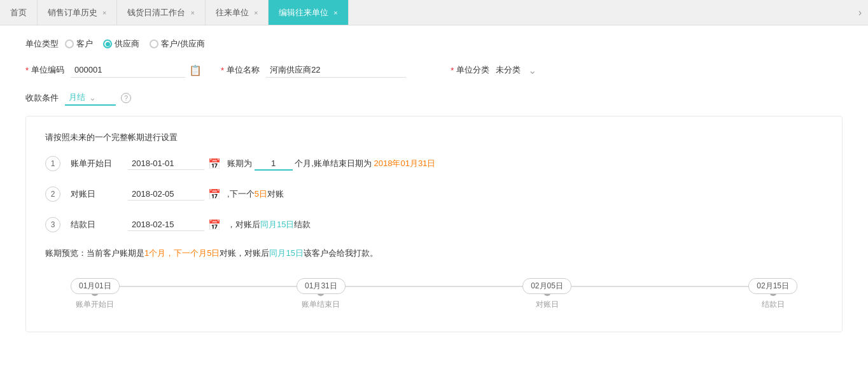  What do you see at coordinates (27, 70) in the screenshot?
I see `unit-code-required: *` at bounding box center [27, 70].